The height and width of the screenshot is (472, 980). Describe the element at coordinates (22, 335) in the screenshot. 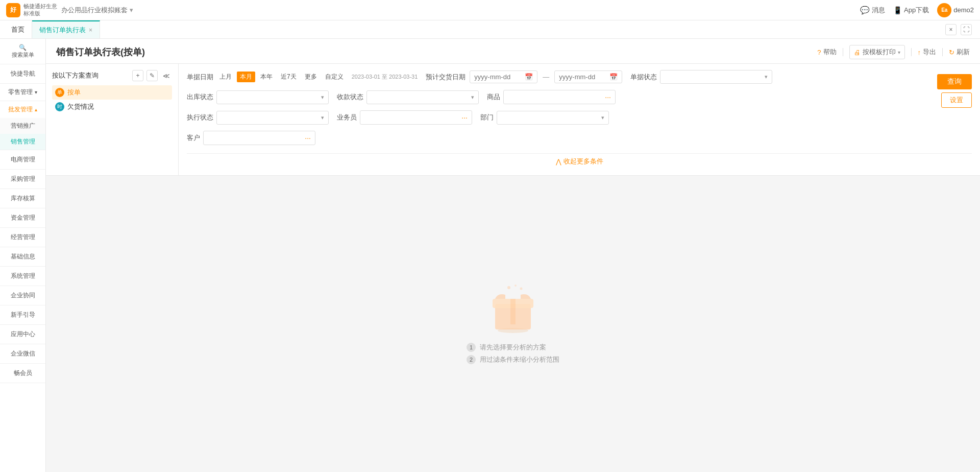

I see `sidebar-item-app-center: 应用中心` at that location.